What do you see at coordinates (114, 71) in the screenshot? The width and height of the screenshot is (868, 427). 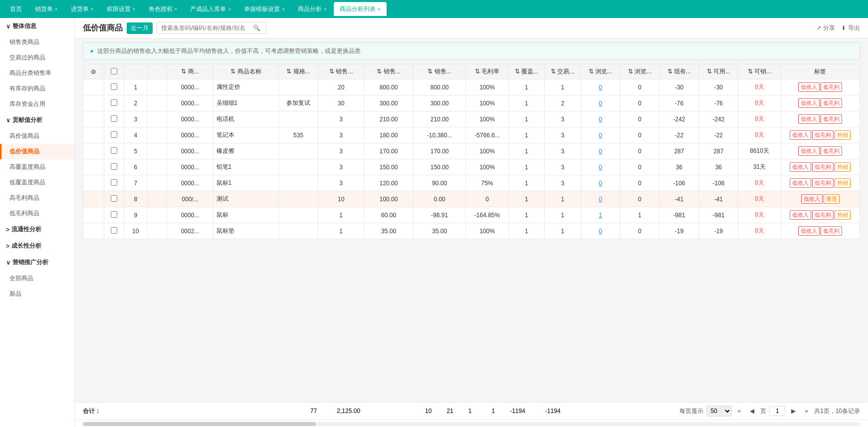 I see `select-all-checkbox` at bounding box center [114, 71].